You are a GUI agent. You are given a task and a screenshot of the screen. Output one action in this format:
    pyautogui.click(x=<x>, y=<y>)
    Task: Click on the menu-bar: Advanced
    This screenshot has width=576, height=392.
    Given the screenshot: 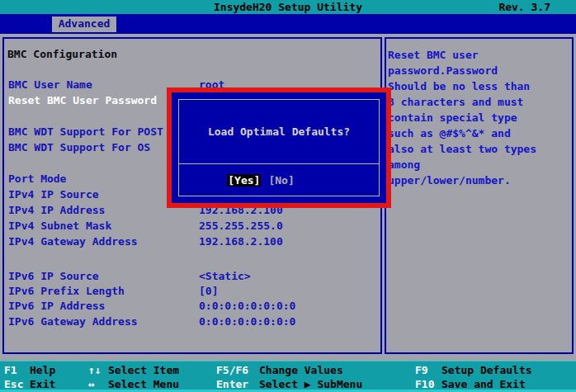 What is the action you would take?
    pyautogui.click(x=288, y=24)
    